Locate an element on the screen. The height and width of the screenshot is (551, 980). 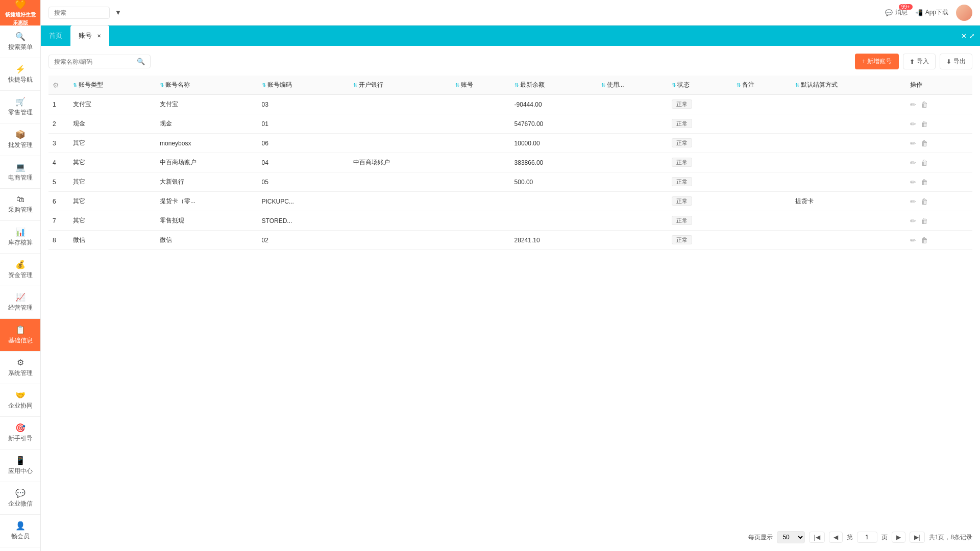
sidebar-item-app-center: 📱 应用中心 is located at coordinates (20, 466).